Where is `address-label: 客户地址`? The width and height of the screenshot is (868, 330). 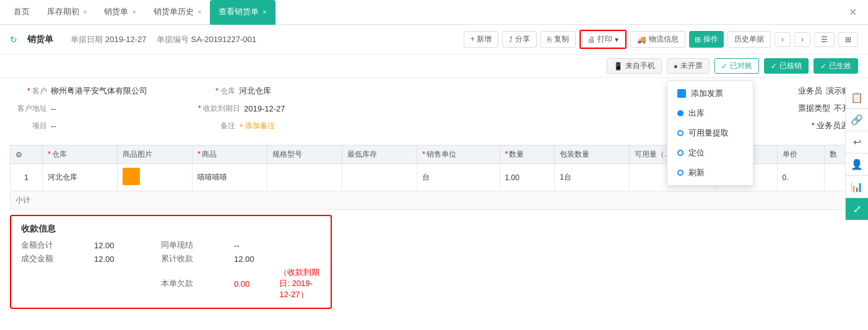
address-label: 客户地址 is located at coordinates (28, 109).